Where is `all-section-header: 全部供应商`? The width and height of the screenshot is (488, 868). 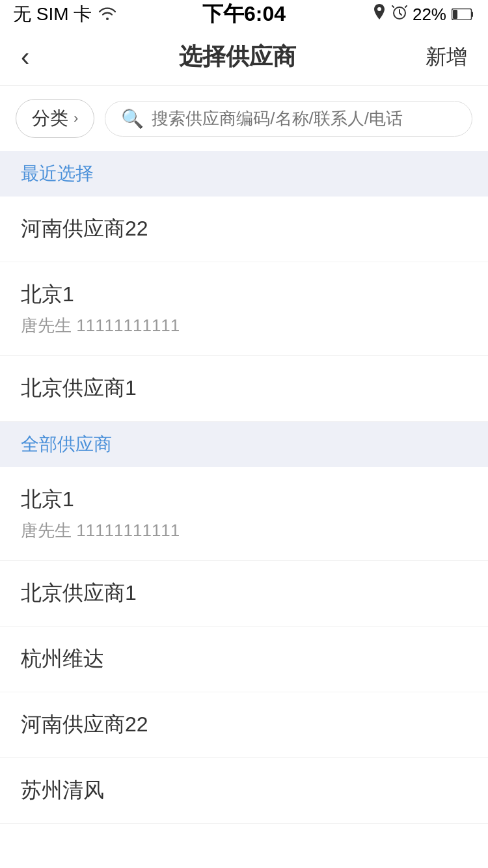
all-section-header: 全部供应商 is located at coordinates (244, 444).